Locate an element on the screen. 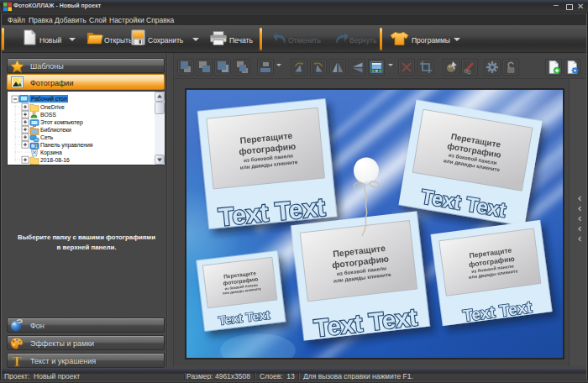 The image size is (588, 383). svg-text: 2018-08-16 is located at coordinates (55, 160).